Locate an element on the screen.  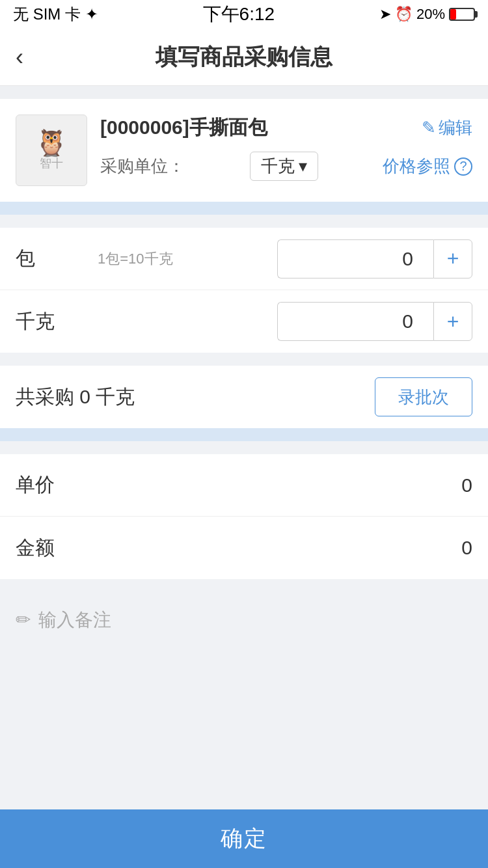
bag-label: 包 is located at coordinates (55, 259).